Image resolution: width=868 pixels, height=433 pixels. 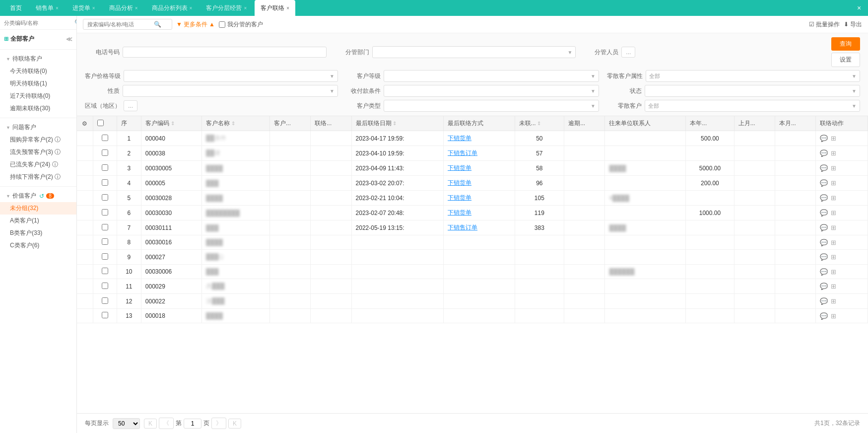 I want to click on close-tab-product-list: ×, so click(x=191, y=8).